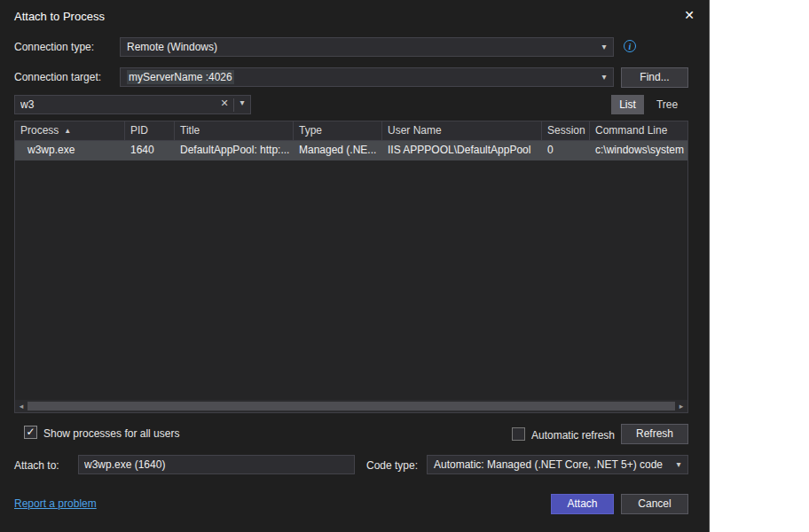 The height and width of the screenshot is (532, 809). What do you see at coordinates (234, 151) in the screenshot?
I see `cell-title: DefaultAppPool: http:...` at bounding box center [234, 151].